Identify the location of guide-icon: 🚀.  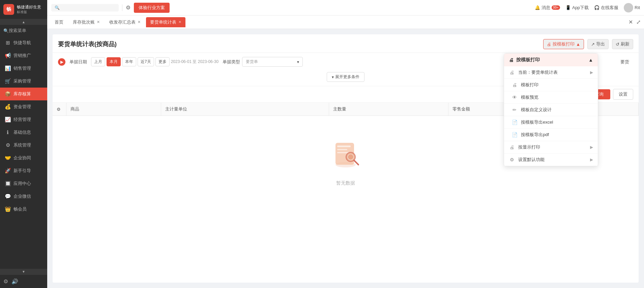
(8, 171).